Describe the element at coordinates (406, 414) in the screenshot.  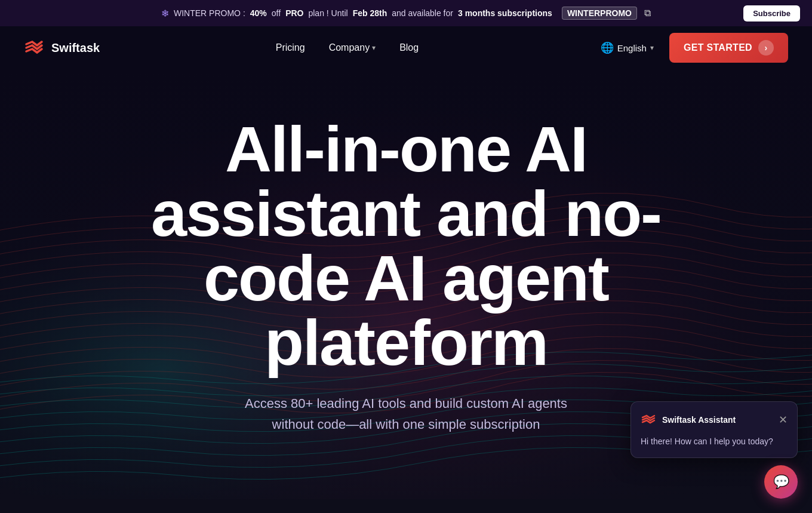
I see `hero-subtitle: Access 80+ leading AI tools and build cu…` at that location.